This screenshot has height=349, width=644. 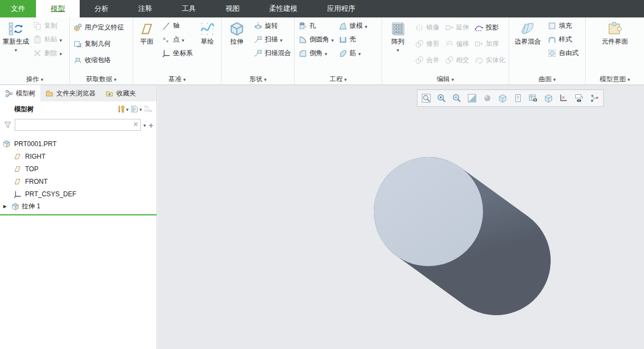 What do you see at coordinates (316, 26) in the screenshot?
I see `hole-button: 孔` at bounding box center [316, 26].